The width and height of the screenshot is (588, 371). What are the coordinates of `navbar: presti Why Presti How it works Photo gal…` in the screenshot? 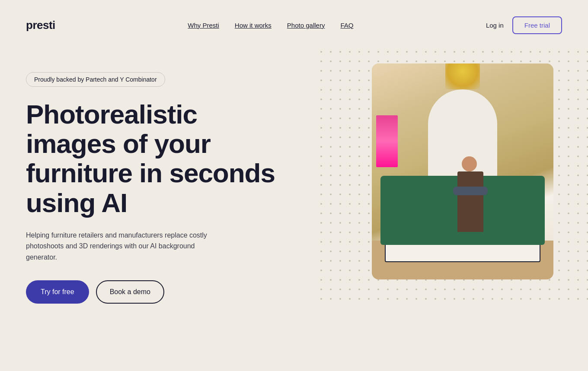 It's located at (294, 25).